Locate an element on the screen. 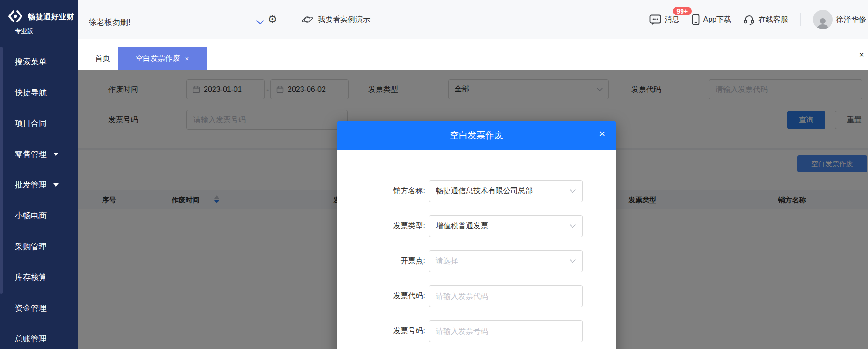  sidebar: 畅捷通好业财 专业版 搜索菜单 快捷导航 项目合同 零售管理 批发管理 小畅电商… is located at coordinates (39, 174).